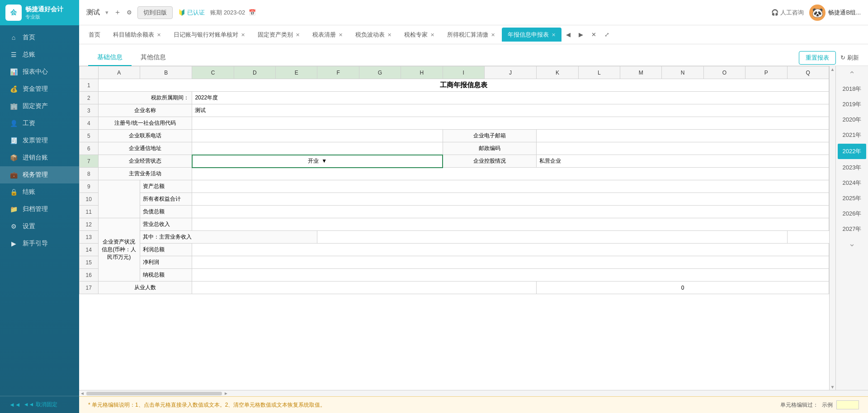  Describe the element at coordinates (82, 393) in the screenshot. I see `scroll-left-icon: ◄` at that location.